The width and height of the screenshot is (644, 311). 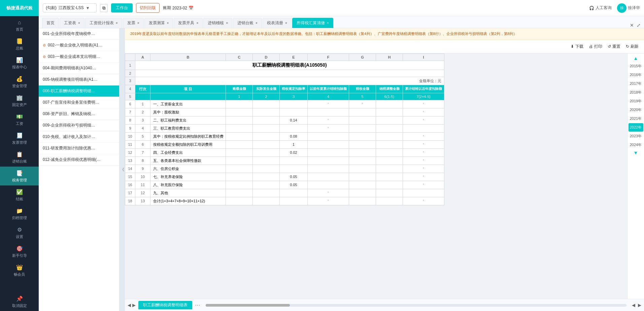 I want to click on year-item-2021: 2021年, so click(x=636, y=118).